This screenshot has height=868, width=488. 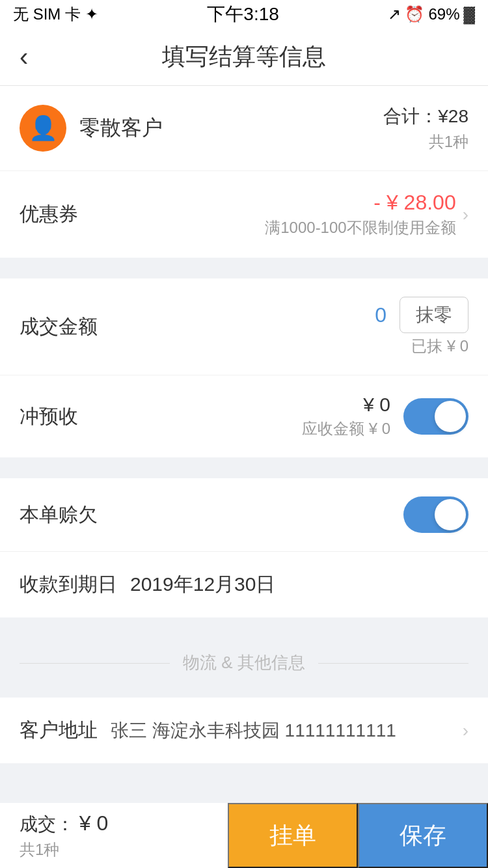 What do you see at coordinates (244, 662) in the screenshot?
I see `logistics-divider: 物流 & 其他信息` at bounding box center [244, 662].